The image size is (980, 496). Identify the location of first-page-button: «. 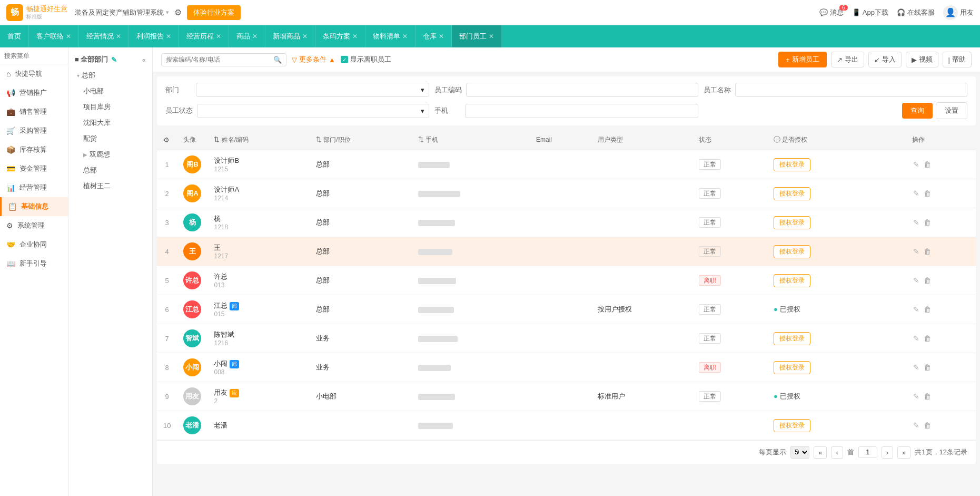
(820, 452).